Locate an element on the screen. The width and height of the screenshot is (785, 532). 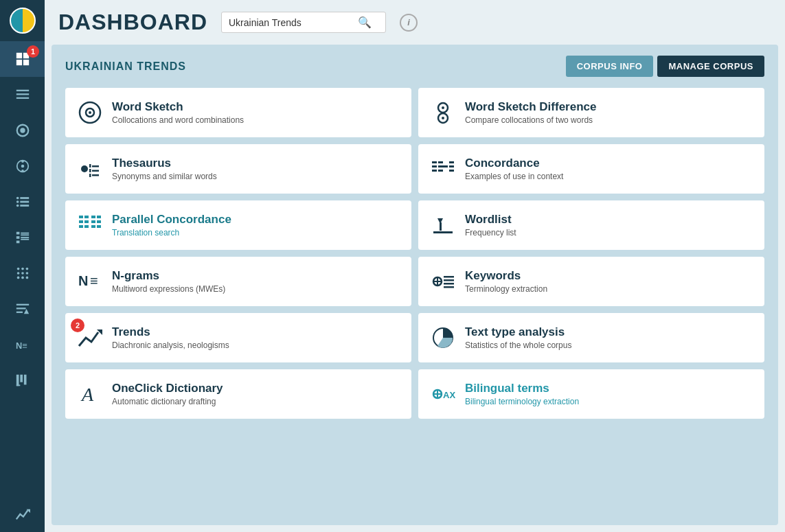
card-parallel-concordance: Parallel Concordance Translation search is located at coordinates (238, 225).